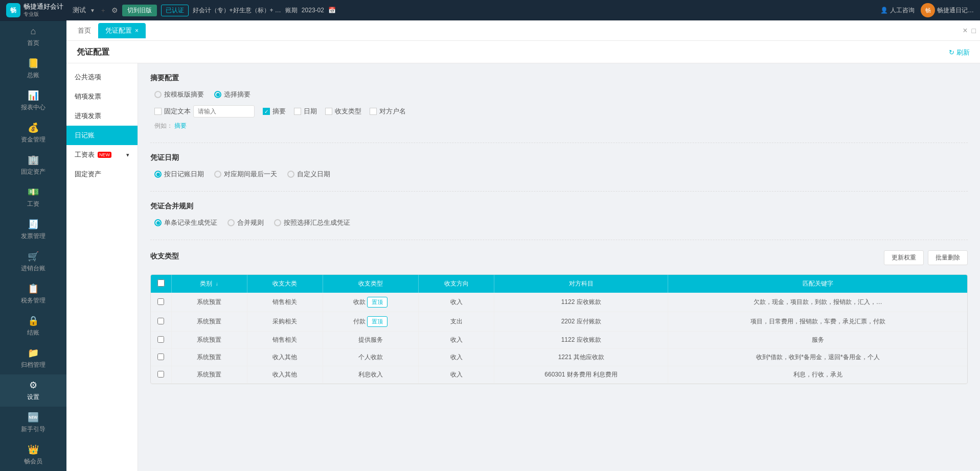 This screenshot has height=471, width=980. I want to click on sidebar-item-reports: 📊 报表中心, so click(33, 101).